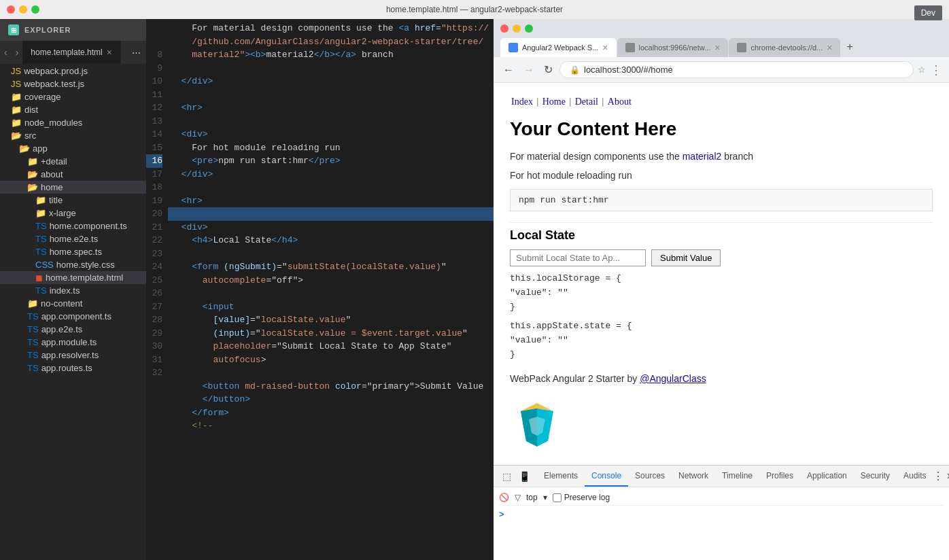 The height and width of the screenshot is (560, 949). Describe the element at coordinates (686, 258) in the screenshot. I see `submit-value-button: Submit Value` at that location.